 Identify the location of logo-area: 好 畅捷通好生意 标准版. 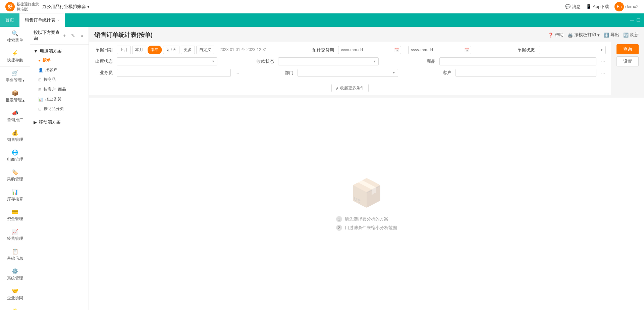
(22, 7).